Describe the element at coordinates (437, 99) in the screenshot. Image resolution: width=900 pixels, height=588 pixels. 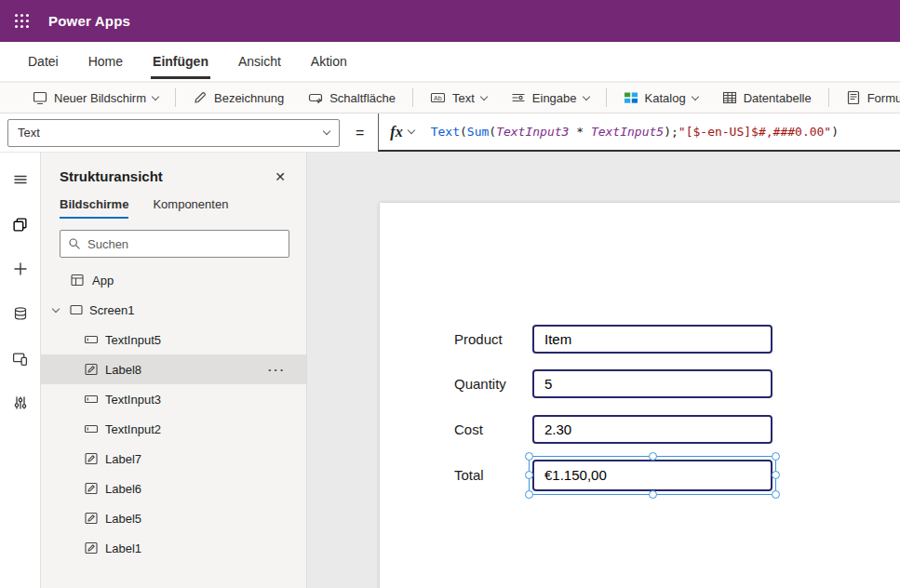
I see `svg-text: Ab` at that location.